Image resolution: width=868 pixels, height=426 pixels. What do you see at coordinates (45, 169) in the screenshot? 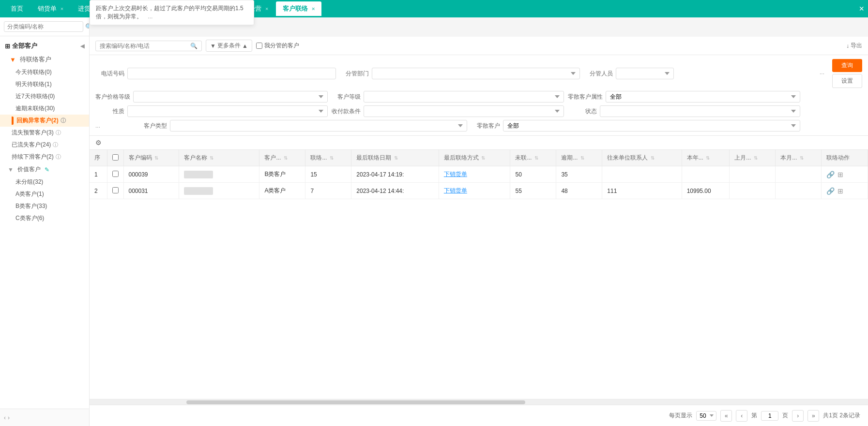
I see `sidebar-value-customer-group: ▼ 价值客户 ✎` at bounding box center [45, 169].